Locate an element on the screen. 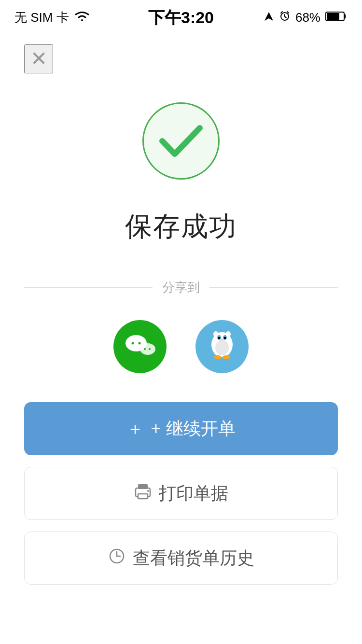 The image size is (362, 644). status-right: 68% is located at coordinates (306, 17).